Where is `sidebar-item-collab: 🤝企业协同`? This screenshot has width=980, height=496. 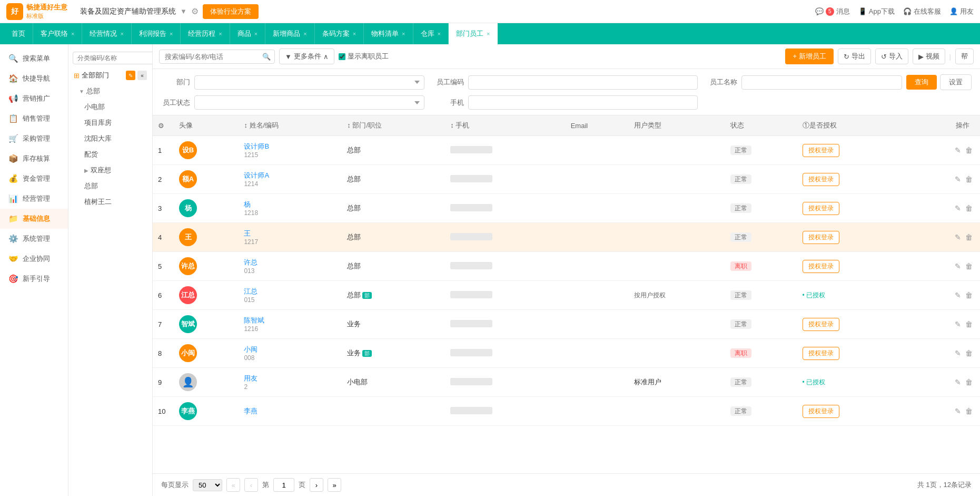 sidebar-item-collab: 🤝企业协同 is located at coordinates (34, 259).